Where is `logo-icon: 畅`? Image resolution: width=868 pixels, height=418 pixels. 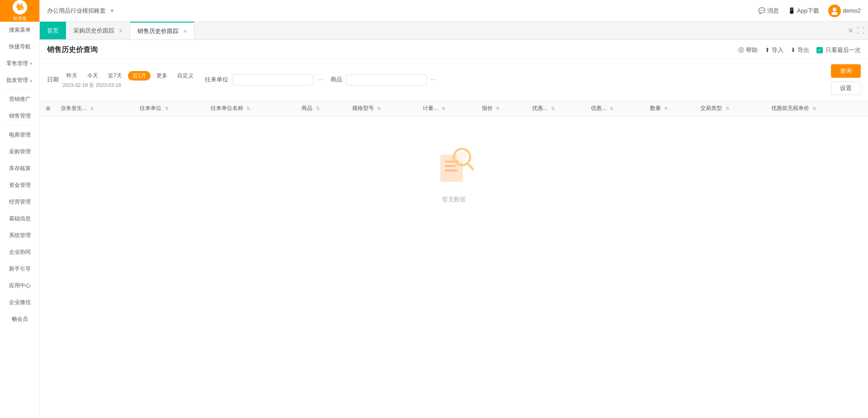
logo-icon: 畅 is located at coordinates (20, 7).